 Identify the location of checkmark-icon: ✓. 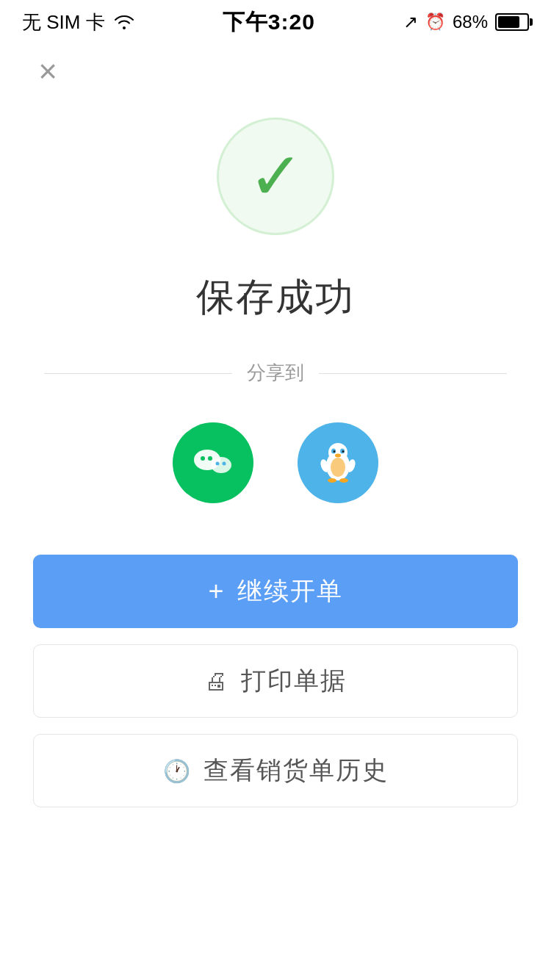
(276, 176).